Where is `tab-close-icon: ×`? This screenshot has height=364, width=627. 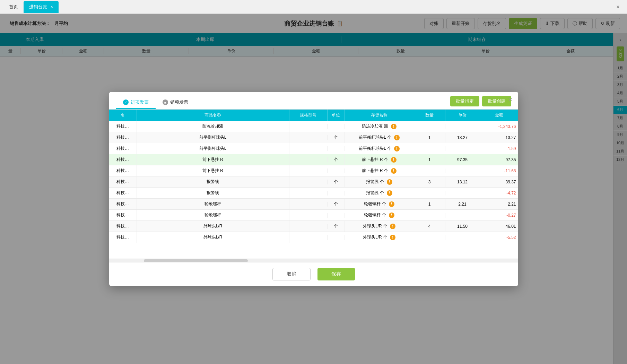
tab-close-icon: × is located at coordinates (52, 7).